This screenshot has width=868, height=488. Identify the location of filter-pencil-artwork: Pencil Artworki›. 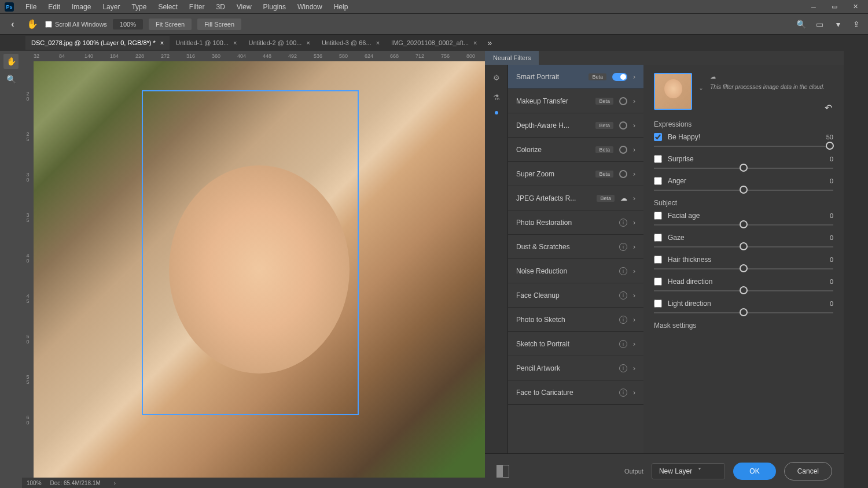
(576, 368).